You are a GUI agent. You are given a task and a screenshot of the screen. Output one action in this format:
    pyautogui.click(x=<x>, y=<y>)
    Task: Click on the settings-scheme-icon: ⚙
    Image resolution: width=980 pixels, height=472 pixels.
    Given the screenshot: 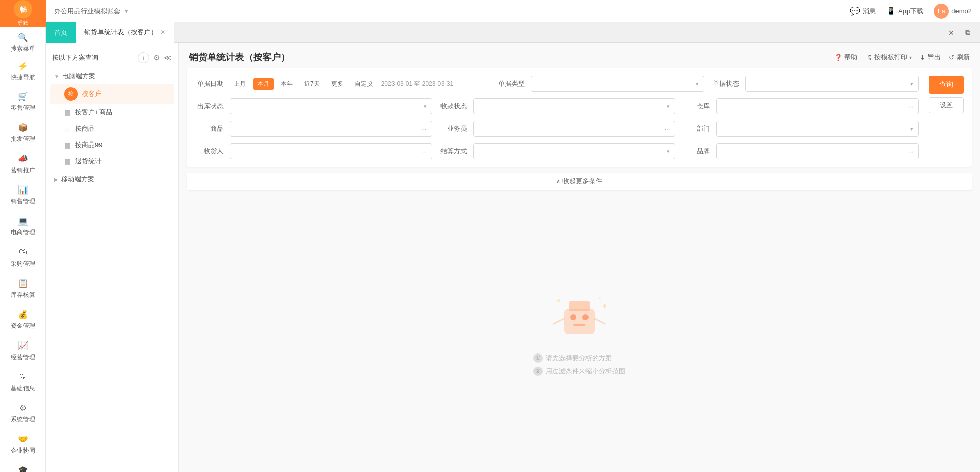 What is the action you would take?
    pyautogui.click(x=156, y=58)
    